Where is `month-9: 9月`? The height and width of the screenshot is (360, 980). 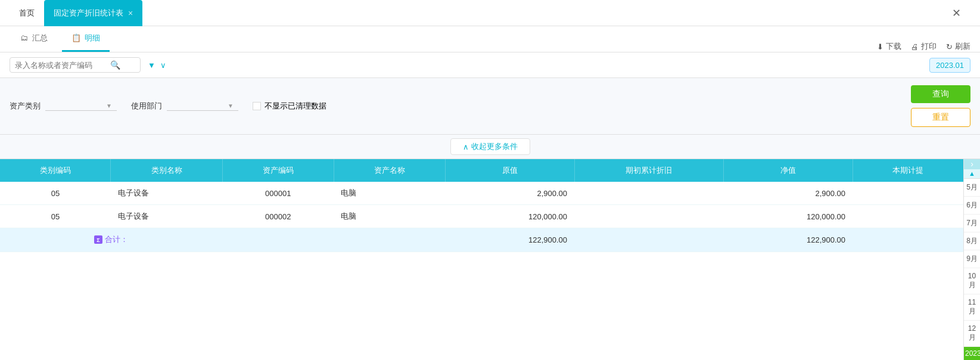
month-9: 9月 is located at coordinates (972, 259).